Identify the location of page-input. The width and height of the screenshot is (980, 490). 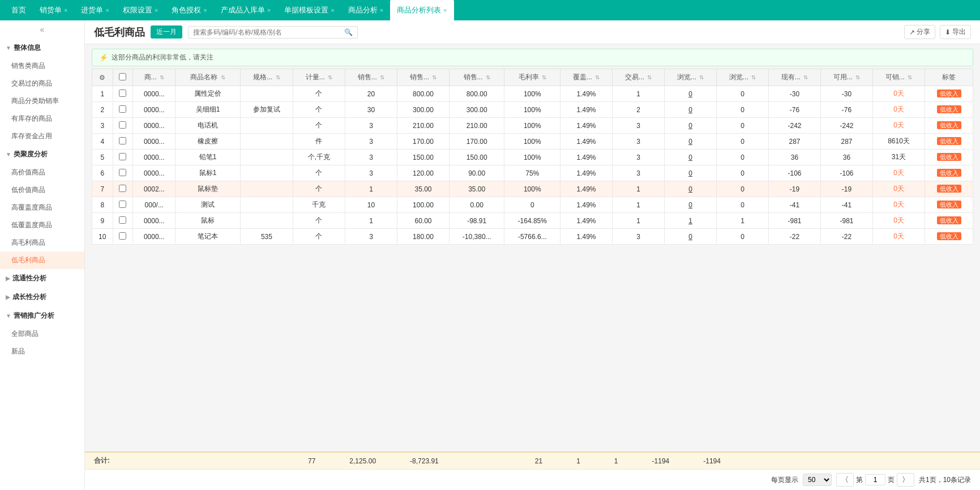
(875, 480).